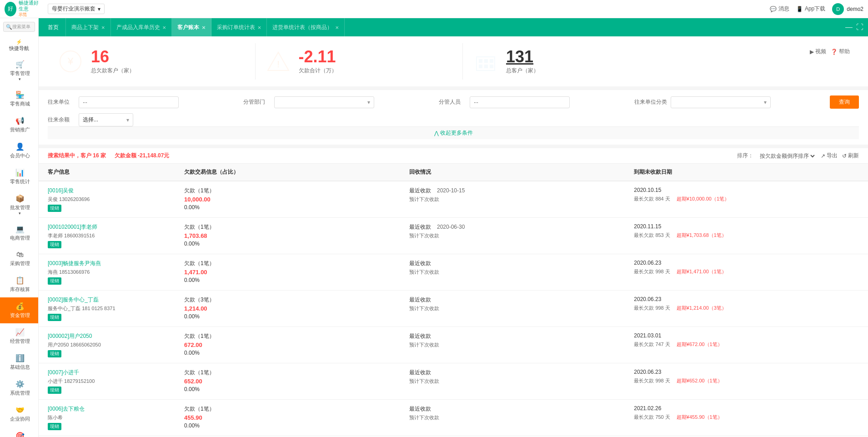  What do you see at coordinates (116, 300) in the screenshot?
I see `customer-name-3: [0002]服务中心_丁磊` at bounding box center [116, 300].